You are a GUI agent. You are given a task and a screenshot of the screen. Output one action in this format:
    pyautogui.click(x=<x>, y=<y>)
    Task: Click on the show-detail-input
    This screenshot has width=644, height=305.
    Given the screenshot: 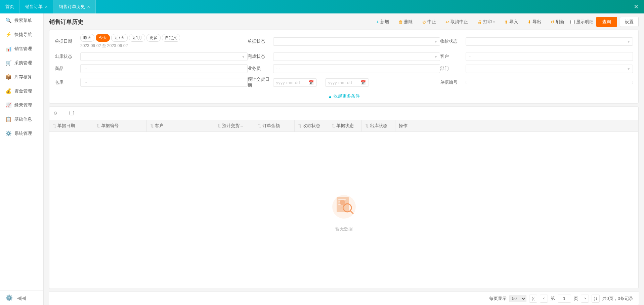 What is the action you would take?
    pyautogui.click(x=572, y=22)
    